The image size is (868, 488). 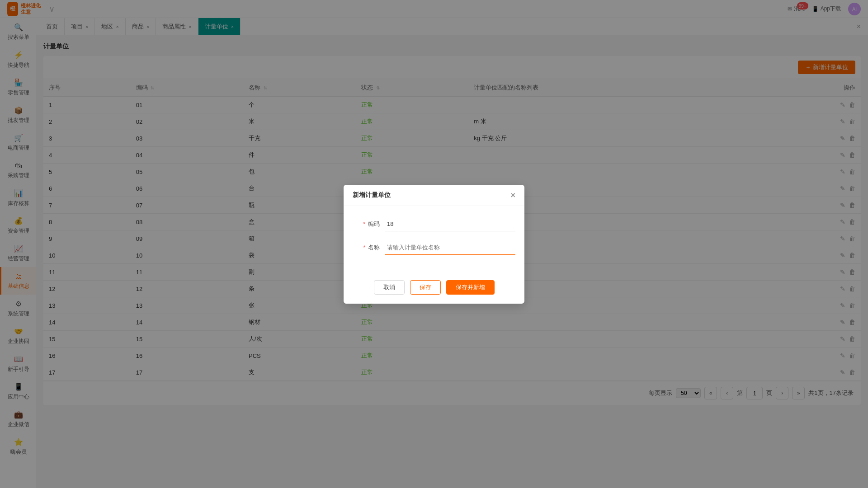 I want to click on code-required-star: *, so click(x=364, y=224).